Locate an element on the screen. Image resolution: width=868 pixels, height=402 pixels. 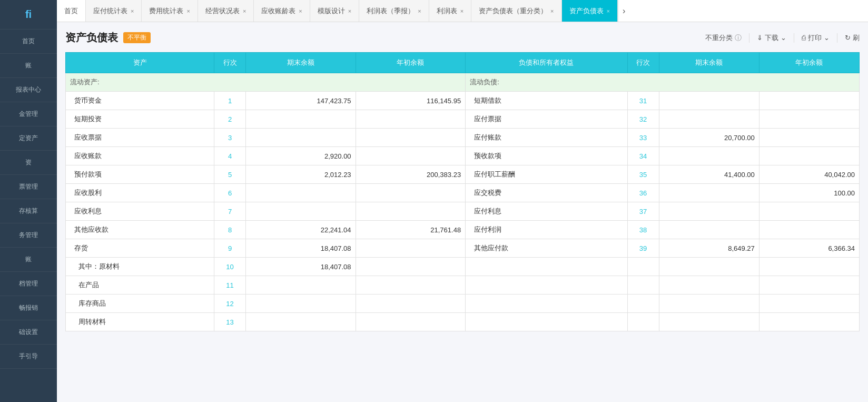
row-number: 2 is located at coordinates (230, 119).